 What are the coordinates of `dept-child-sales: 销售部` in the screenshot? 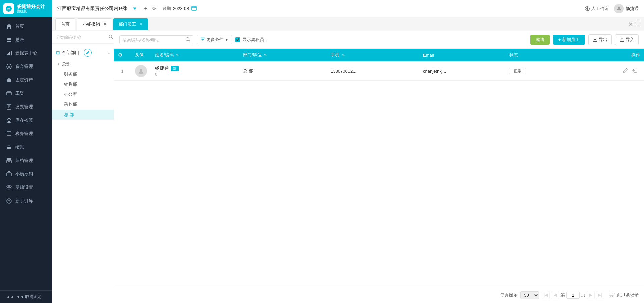 It's located at (83, 84).